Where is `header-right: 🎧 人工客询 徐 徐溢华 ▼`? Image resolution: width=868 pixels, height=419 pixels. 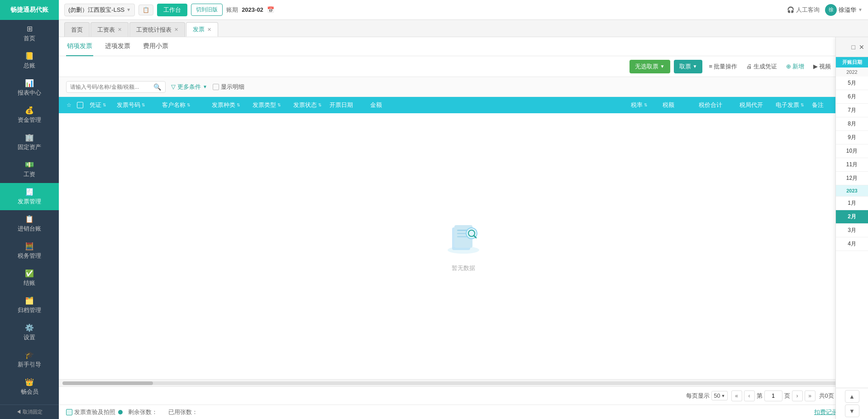 header-right: 🎧 人工客询 徐 徐溢华 ▼ is located at coordinates (825, 10).